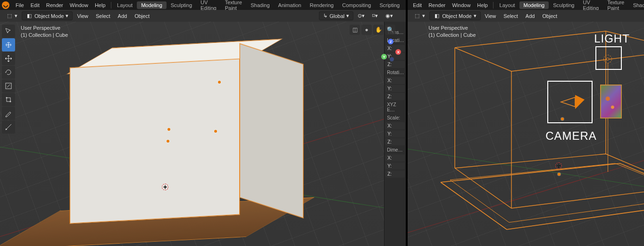  What do you see at coordinates (636, 5) in the screenshot?
I see `workspace-shading-r: Shading` at bounding box center [636, 5].